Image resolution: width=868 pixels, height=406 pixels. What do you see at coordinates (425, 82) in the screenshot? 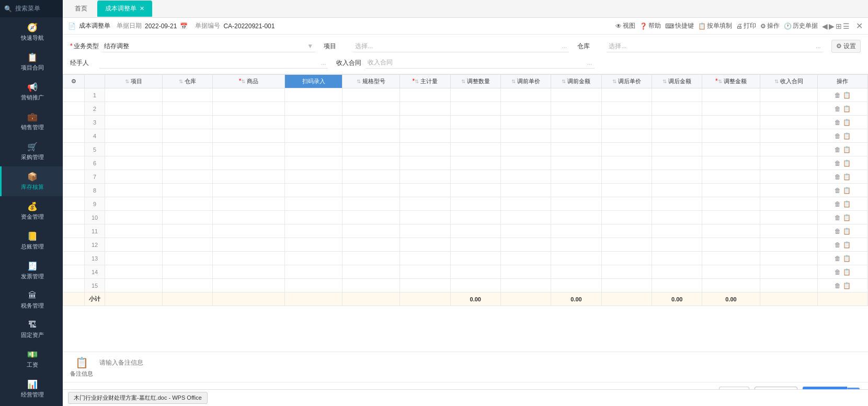
I see `col-unit-header: *⇅ 主计量` at bounding box center [425, 82].